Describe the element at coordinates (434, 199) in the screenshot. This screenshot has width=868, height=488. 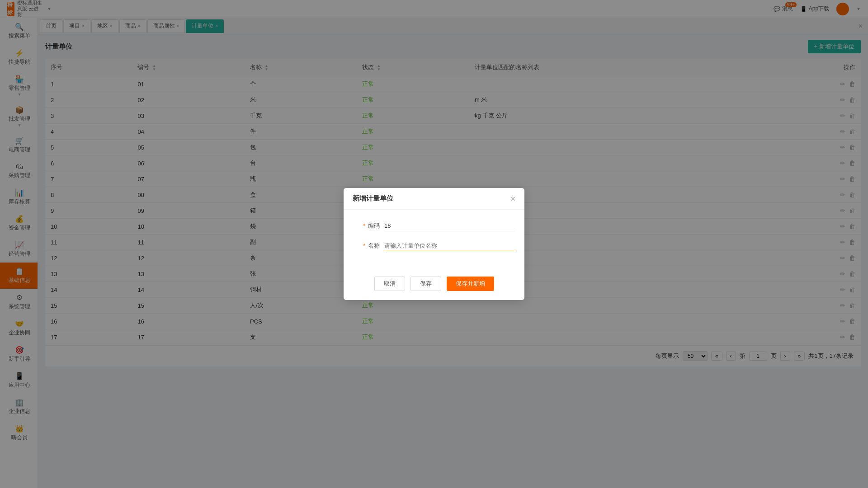
I see `modal-header: 新增计量单位 ×` at that location.